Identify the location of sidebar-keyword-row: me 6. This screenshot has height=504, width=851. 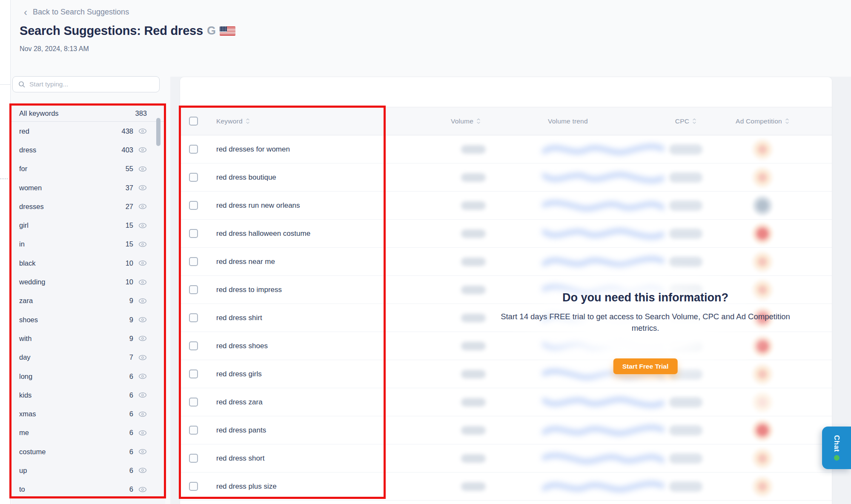
(89, 433).